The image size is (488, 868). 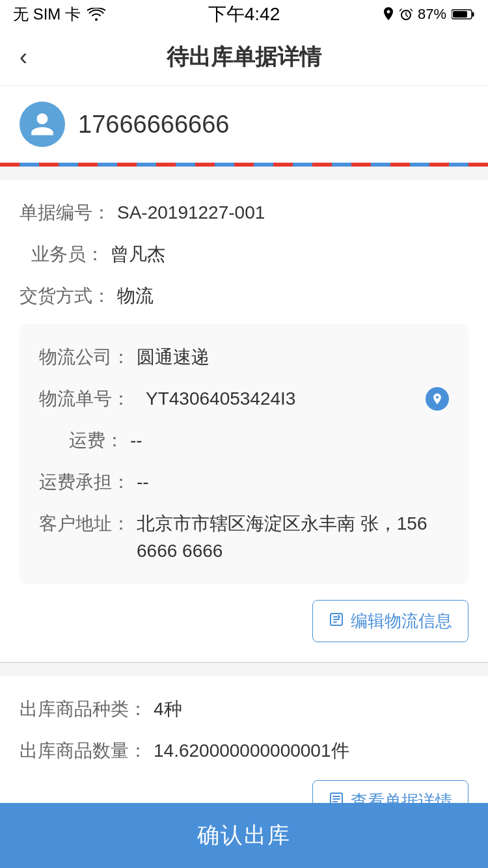 I want to click on salesman-row: 业务员： 曾凡杰, so click(x=244, y=254).